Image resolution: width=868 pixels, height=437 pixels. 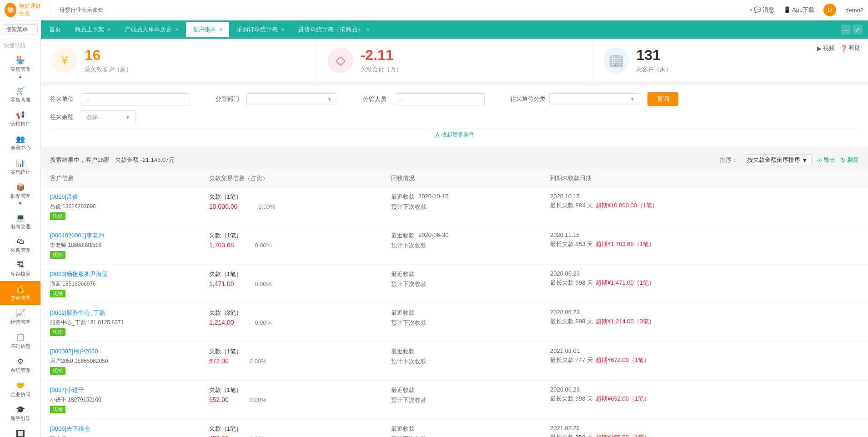 I want to click on overdue-link-0: 超期¥10,000.00（1笔）, so click(x=627, y=206).